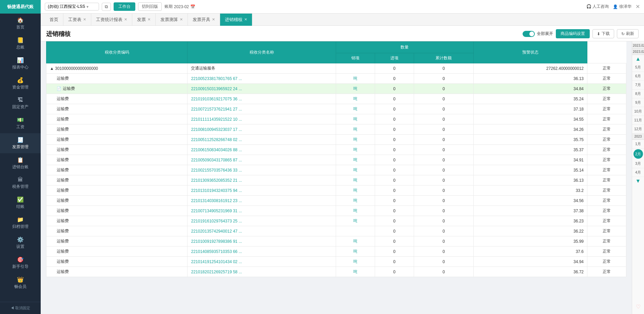 Image resolution: width=644 pixels, height=314 pixels. What do you see at coordinates (343, 7) in the screenshot?
I see `top-bar: (勿动) 江西报宝-LSS ▾ ⧉ 工作台 切到旧版 账期 2023-02 📅 …` at bounding box center [343, 7].